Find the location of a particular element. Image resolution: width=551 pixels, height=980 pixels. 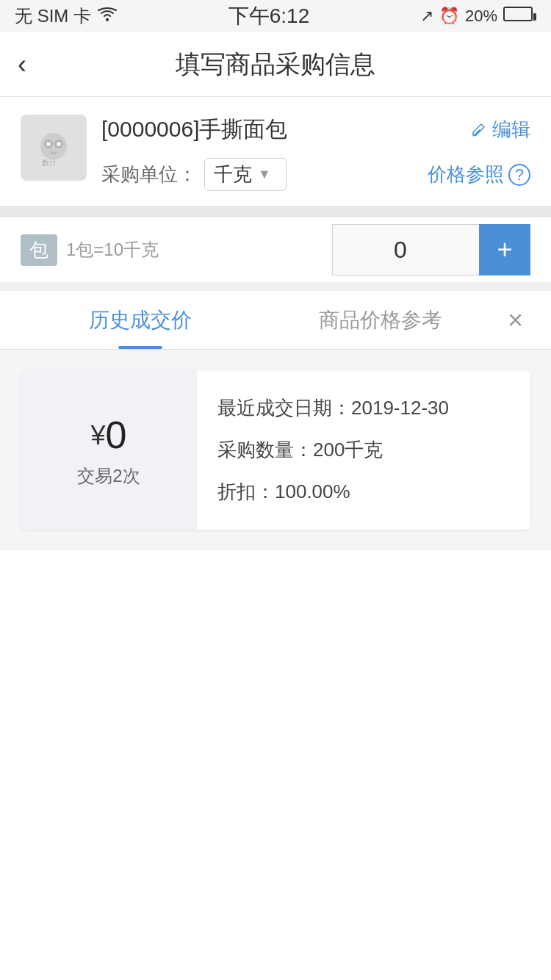

history-date-label: 最近成交日期： is located at coordinates (284, 408).